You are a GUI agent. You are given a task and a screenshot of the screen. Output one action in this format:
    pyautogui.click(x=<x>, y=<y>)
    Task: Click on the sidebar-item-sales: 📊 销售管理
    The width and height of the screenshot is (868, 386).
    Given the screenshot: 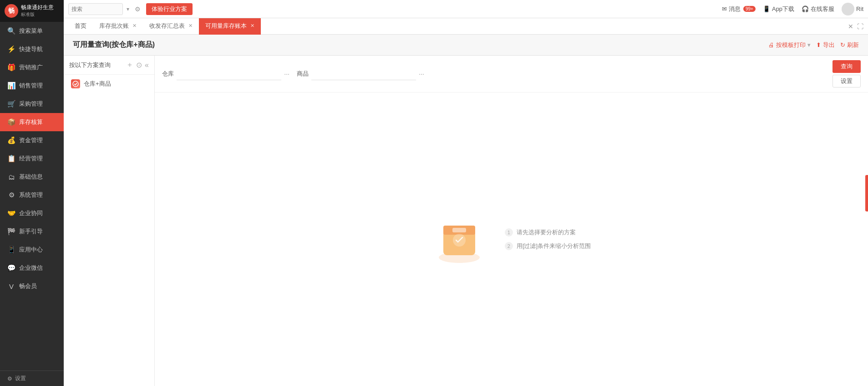 What is the action you would take?
    pyautogui.click(x=32, y=86)
    